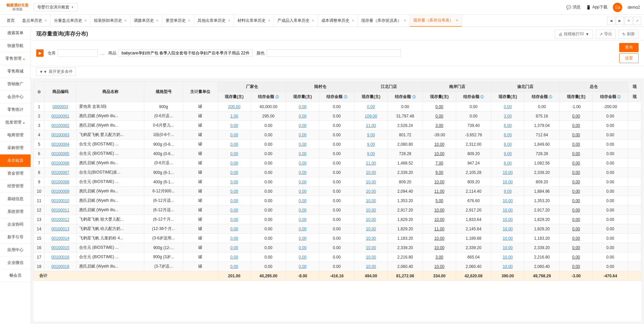  What do you see at coordinates (15, 263) in the screenshot?
I see `sidebar-item-wechat: 企业微信` at bounding box center [15, 263].